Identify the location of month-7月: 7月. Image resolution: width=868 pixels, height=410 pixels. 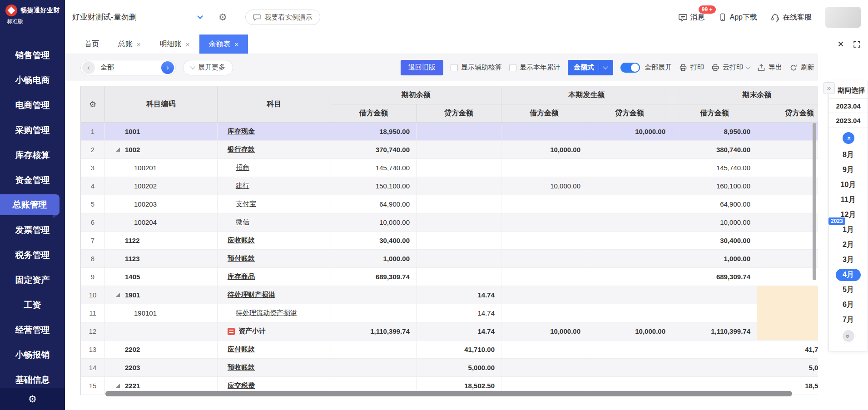
(848, 320).